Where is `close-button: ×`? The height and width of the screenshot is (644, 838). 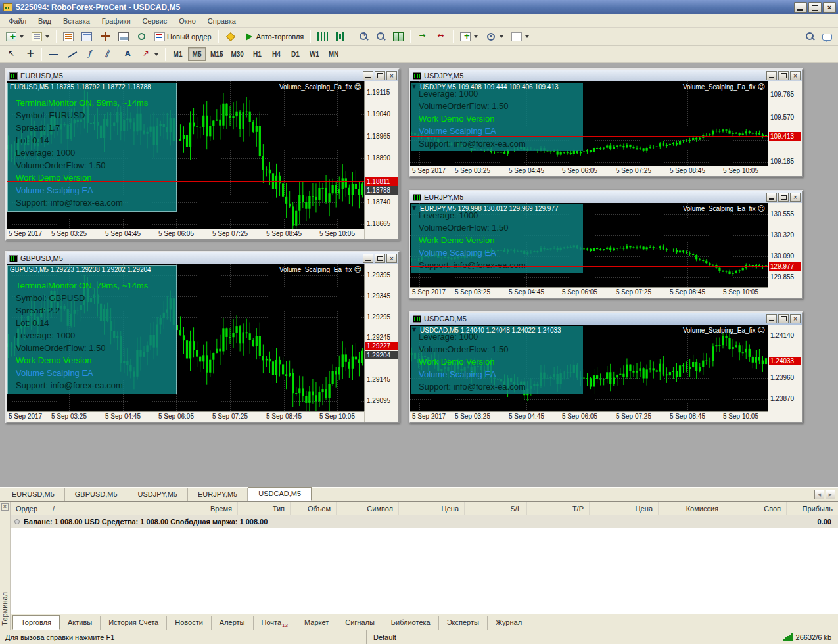
close-button: × is located at coordinates (829, 8).